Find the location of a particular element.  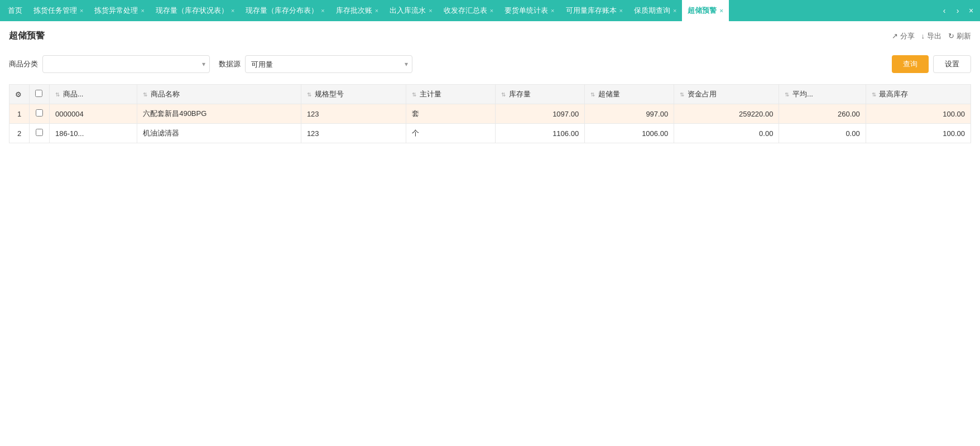

settings-button: 设置 is located at coordinates (952, 64).